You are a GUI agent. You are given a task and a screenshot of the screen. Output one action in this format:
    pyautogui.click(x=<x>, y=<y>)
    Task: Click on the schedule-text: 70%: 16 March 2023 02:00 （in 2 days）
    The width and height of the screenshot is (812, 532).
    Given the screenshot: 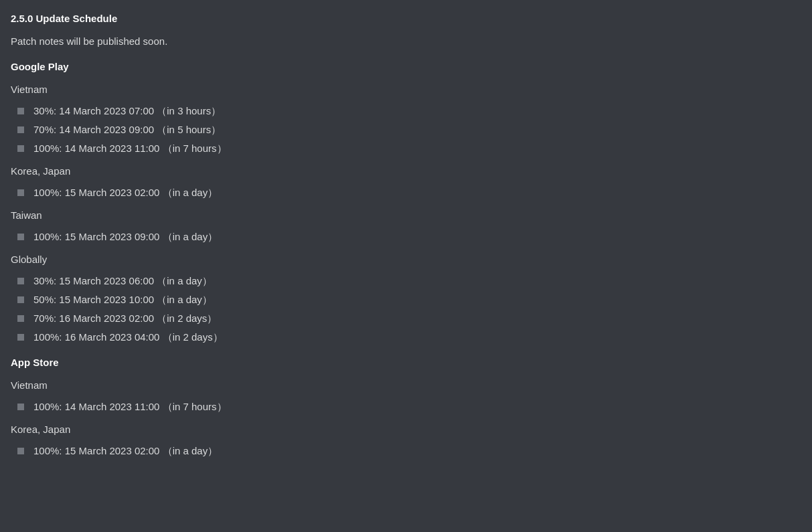 What is the action you would take?
    pyautogui.click(x=125, y=319)
    